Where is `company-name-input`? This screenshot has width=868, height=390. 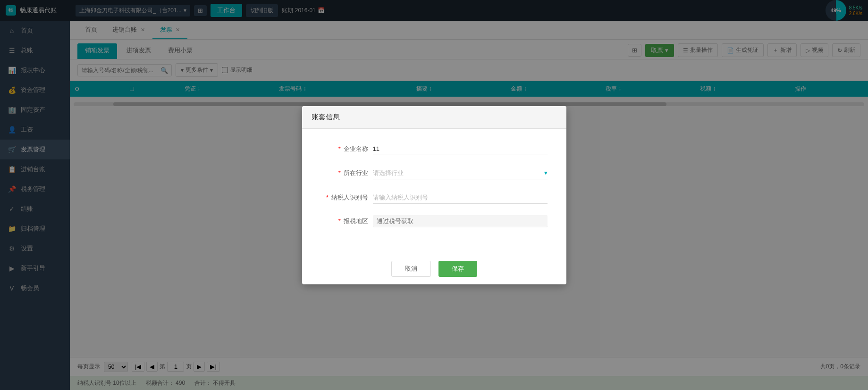 company-name-input is located at coordinates (460, 149).